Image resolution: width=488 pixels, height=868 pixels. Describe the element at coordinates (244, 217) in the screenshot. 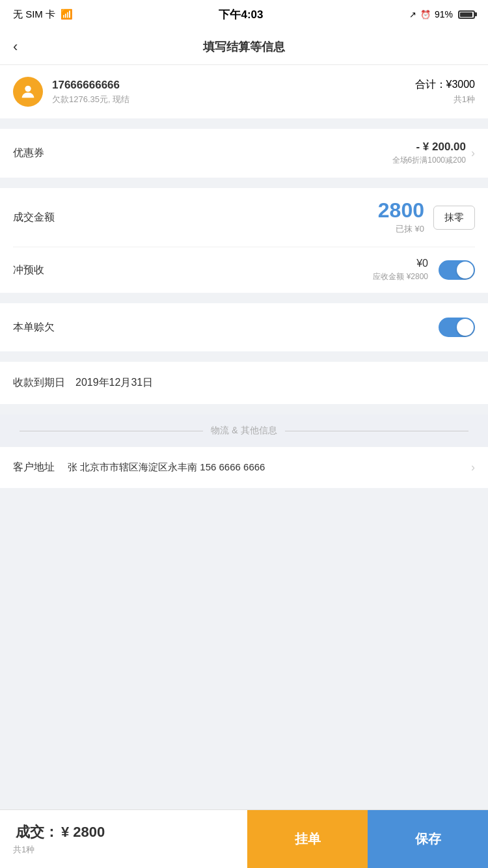

I see `deal-row: 成交金额 2800 已抹 ¥0 抹零` at that location.